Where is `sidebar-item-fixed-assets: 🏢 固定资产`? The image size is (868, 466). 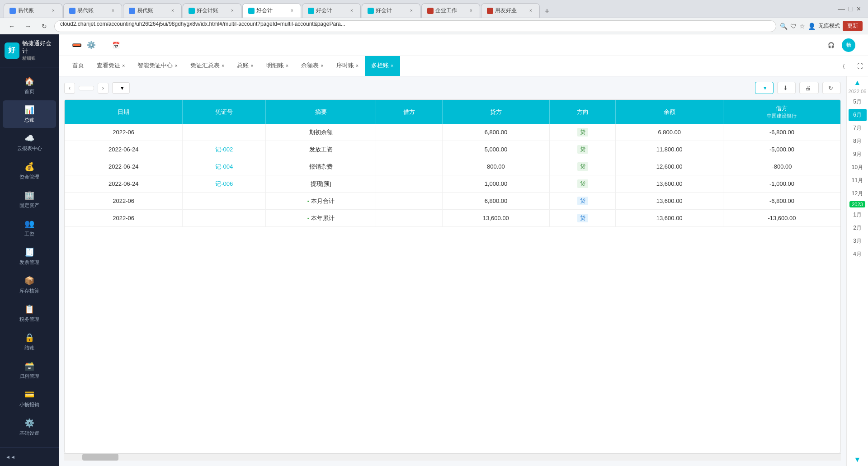
sidebar-item-fixed-assets: 🏢 固定资产 is located at coordinates (29, 200).